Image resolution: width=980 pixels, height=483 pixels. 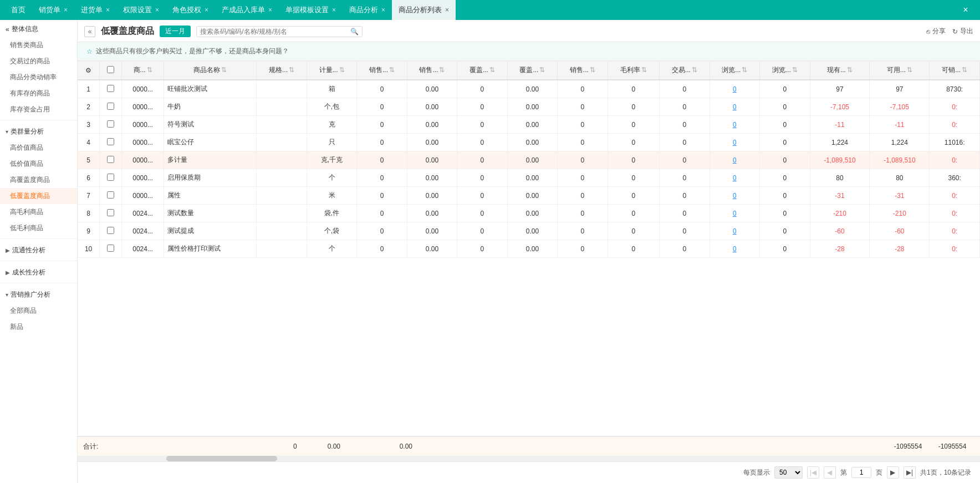 I want to click on col-sales1: 销售...⇅, so click(x=382, y=70).